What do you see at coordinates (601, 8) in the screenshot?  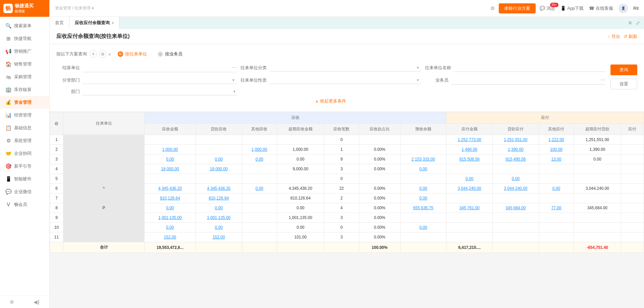 I see `customer-service-button: ☎ 在线客服` at bounding box center [601, 8].